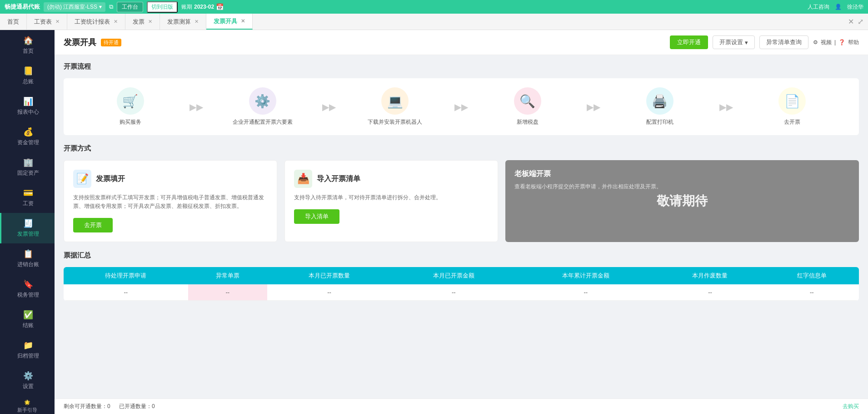  I want to click on sidebar-item-funds: 💰 资金管理, so click(27, 136).